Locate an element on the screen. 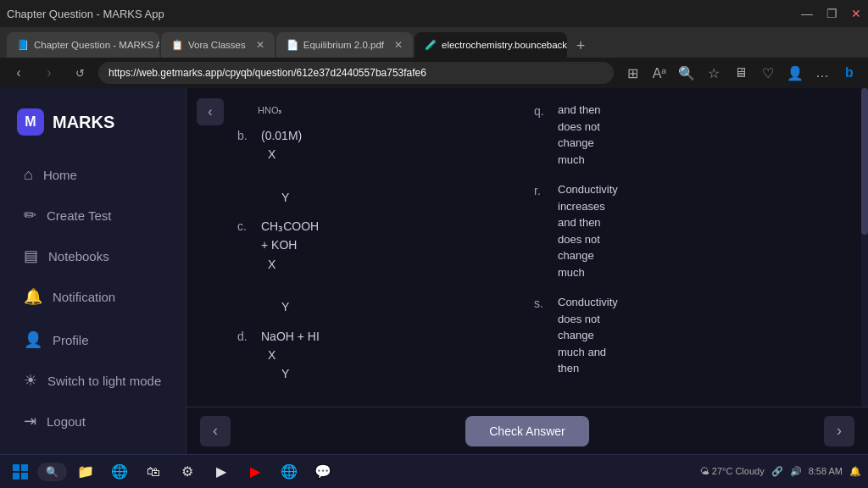 The height and width of the screenshot is (488, 868). option-s-label: s. is located at coordinates (542, 336).